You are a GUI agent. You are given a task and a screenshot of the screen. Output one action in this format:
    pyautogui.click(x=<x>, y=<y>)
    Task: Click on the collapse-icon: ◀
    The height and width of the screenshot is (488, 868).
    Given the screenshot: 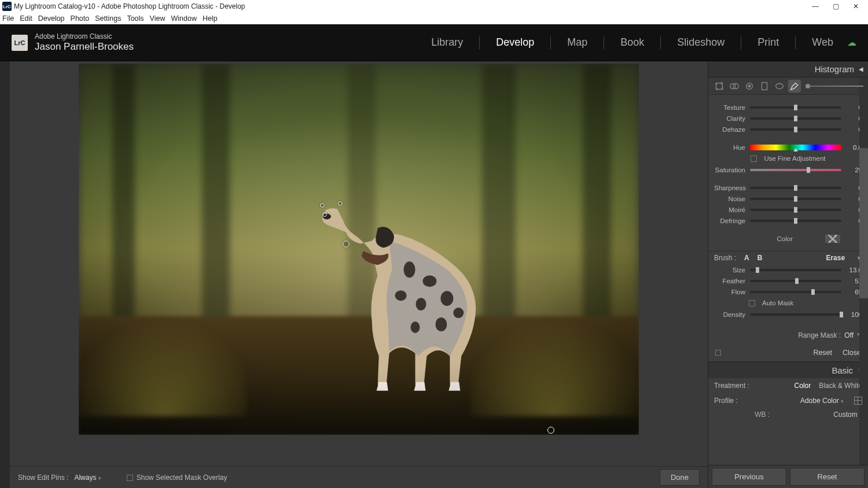 What is the action you would take?
    pyautogui.click(x=861, y=69)
    